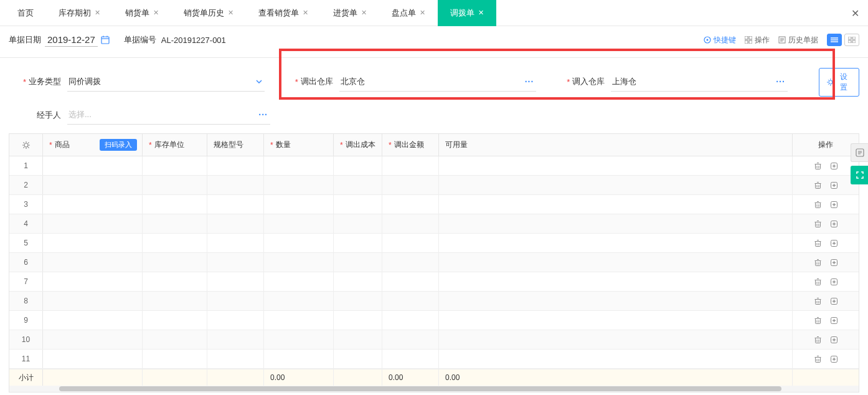  Describe the element at coordinates (616, 145) in the screenshot. I see `col-available: 可用量` at that location.